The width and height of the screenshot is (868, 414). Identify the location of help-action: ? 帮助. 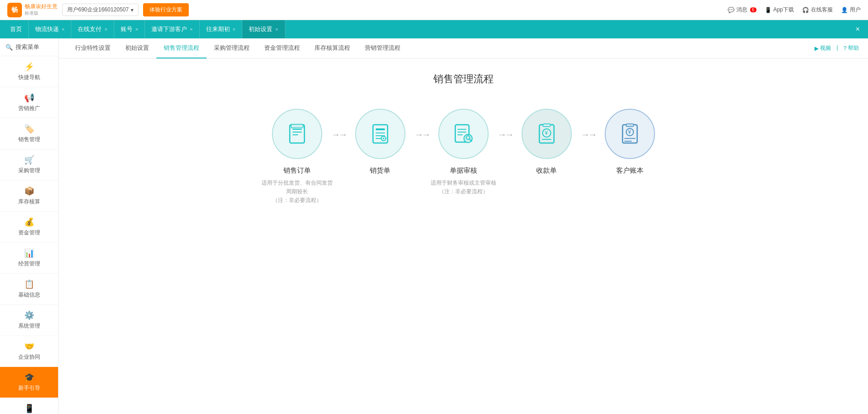
(851, 48).